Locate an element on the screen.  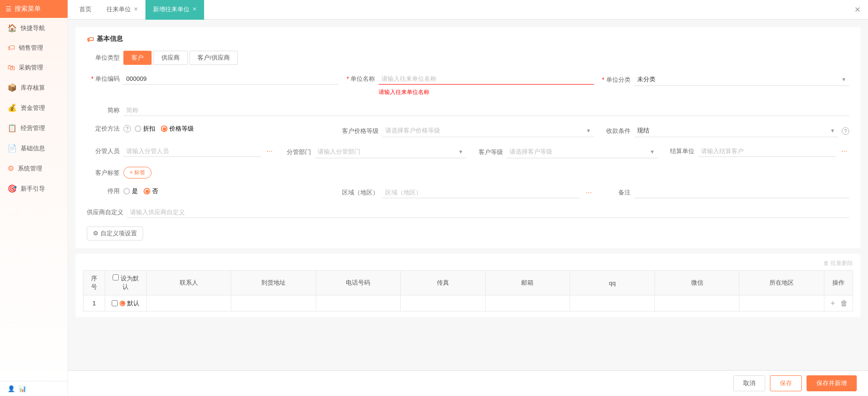
email-input is located at coordinates (528, 303).